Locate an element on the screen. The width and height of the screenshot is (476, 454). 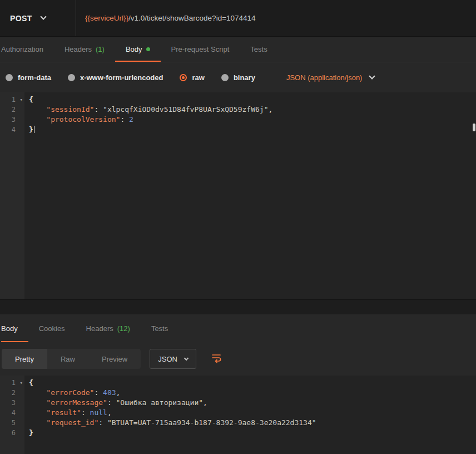
code-line: 2 "errorCode": 403, is located at coordinates (238, 393).